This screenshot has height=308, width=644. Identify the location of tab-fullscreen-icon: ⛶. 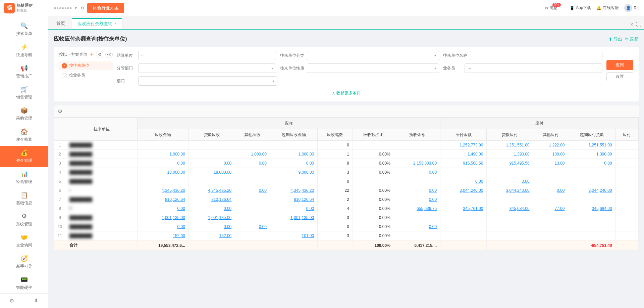
(639, 25).